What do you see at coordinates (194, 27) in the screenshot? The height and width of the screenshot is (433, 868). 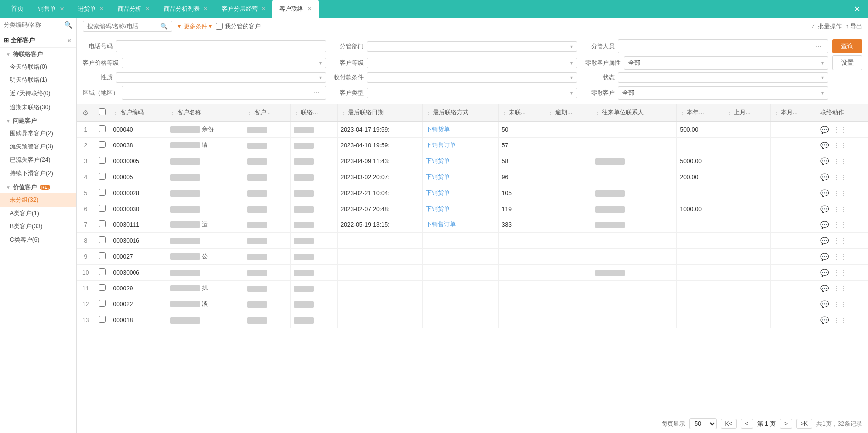 I see `more-filter-btn: ▼ 更多条件 ▾` at bounding box center [194, 27].